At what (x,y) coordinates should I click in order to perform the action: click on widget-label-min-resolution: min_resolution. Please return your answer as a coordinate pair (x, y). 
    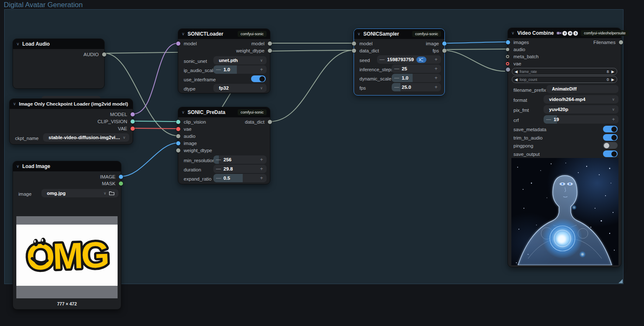
    Looking at the image, I should click on (199, 160).